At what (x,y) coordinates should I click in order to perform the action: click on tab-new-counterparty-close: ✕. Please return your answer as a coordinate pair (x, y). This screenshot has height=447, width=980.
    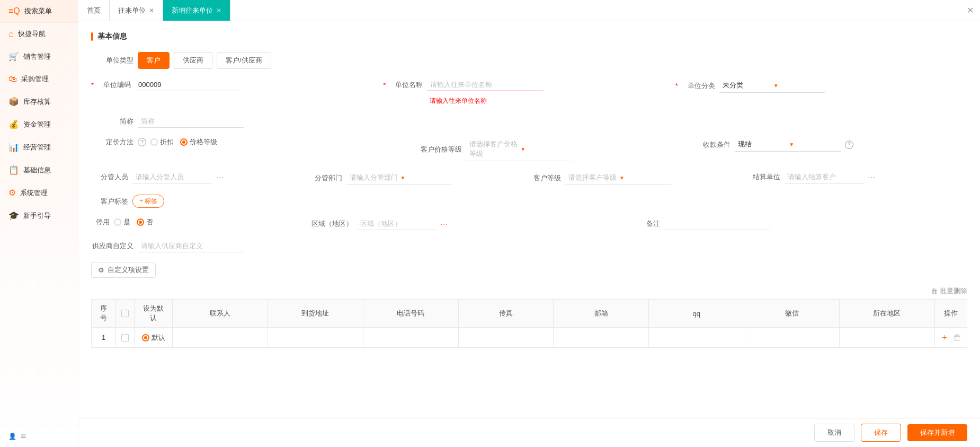
    Looking at the image, I should click on (219, 11).